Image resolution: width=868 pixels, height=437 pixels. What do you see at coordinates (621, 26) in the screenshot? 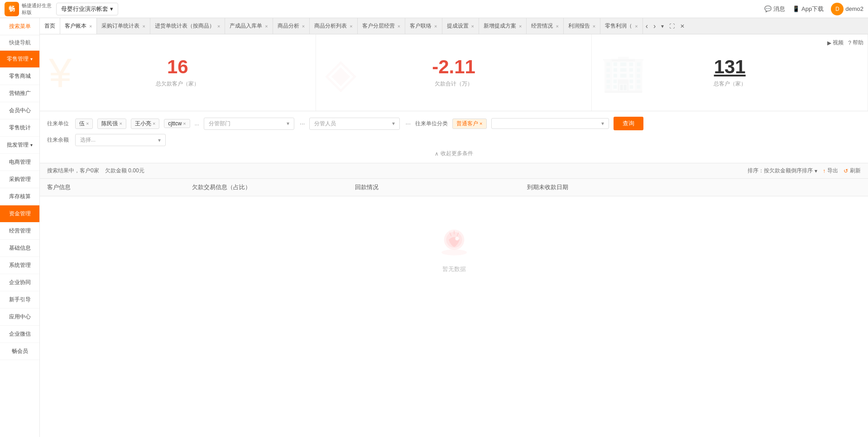
I see `tab-retail-profit: 零售利润（ ×` at bounding box center [621, 26].